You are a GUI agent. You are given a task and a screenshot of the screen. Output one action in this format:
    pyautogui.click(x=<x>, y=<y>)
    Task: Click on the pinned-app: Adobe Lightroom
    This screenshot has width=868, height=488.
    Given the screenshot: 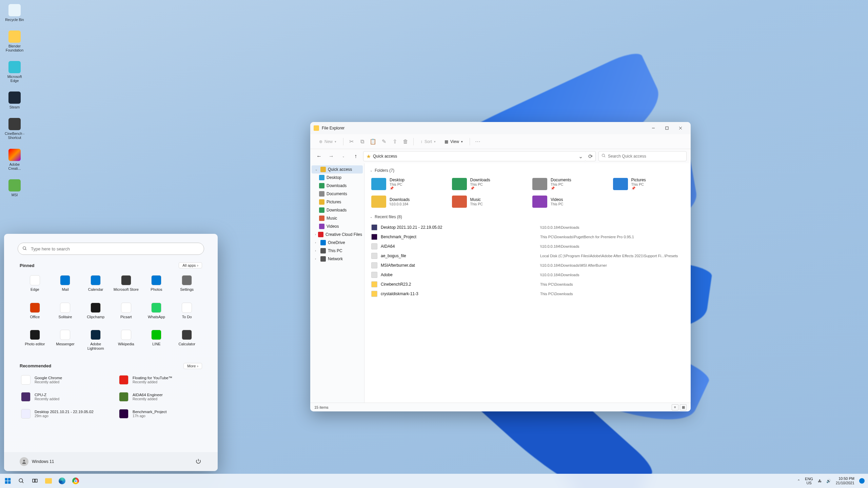 What is the action you would take?
    pyautogui.click(x=96, y=340)
    